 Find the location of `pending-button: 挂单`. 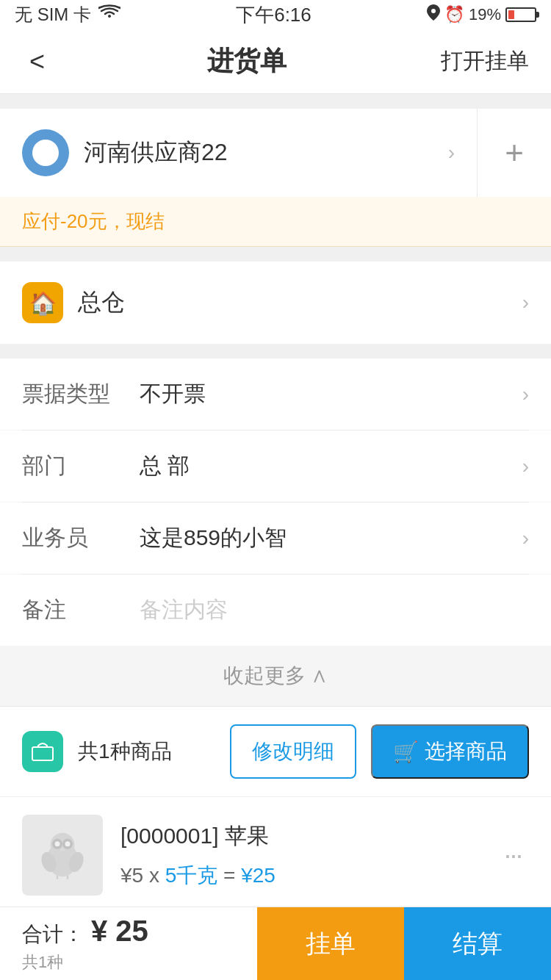

pending-button: 挂单 is located at coordinates (331, 943).